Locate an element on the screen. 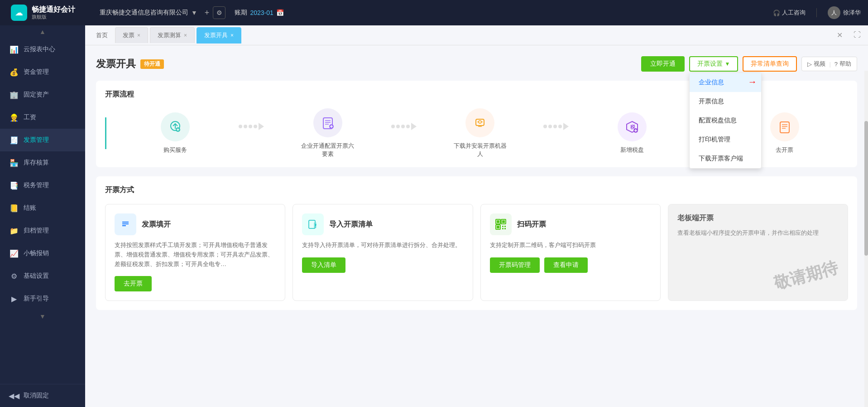 This screenshot has width=868, height=407. dropdown-item-printer: 打印机管理 is located at coordinates (725, 140).